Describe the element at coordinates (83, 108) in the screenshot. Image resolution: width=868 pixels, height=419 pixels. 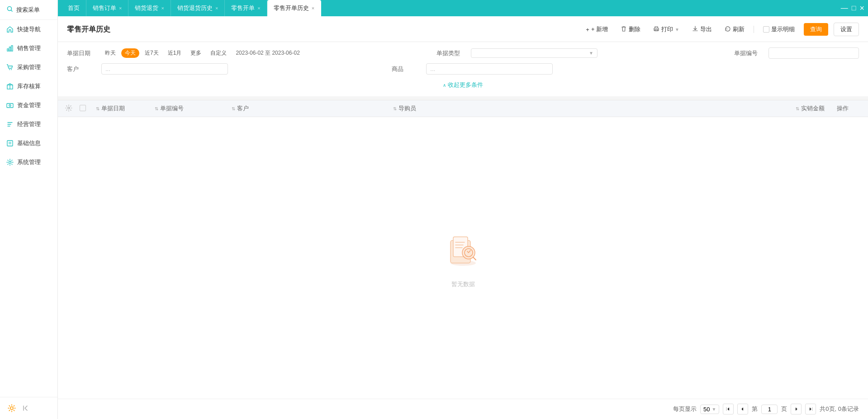
I see `checkbox-all-icon` at that location.